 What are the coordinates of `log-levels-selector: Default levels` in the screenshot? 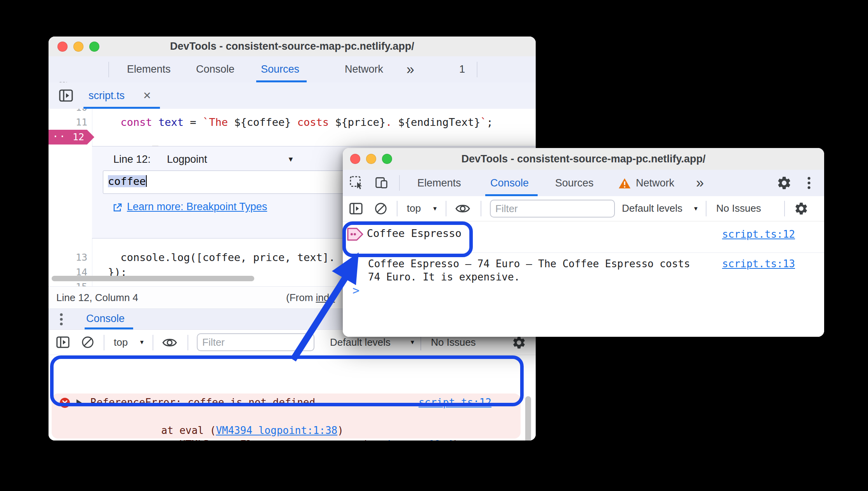 It's located at (652, 208).